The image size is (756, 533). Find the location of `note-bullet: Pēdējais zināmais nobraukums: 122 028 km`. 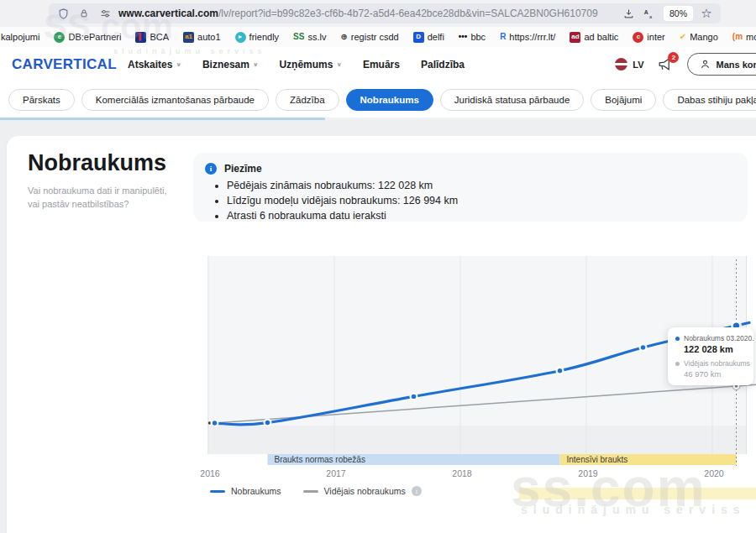

note-bullet: Pēdējais zināmais nobraukums: 122 028 km is located at coordinates (343, 186).